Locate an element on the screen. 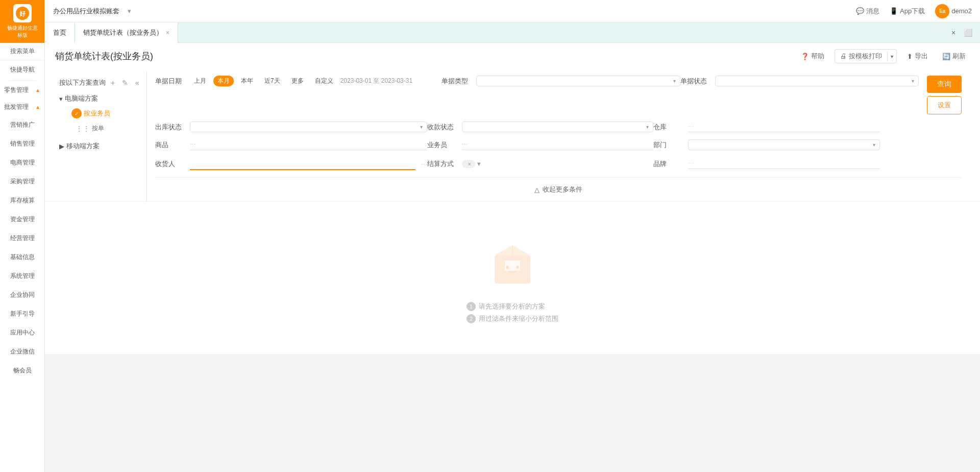 Image resolution: width=980 pixels, height=472 pixels. tab-close-btn: × is located at coordinates (167, 33).